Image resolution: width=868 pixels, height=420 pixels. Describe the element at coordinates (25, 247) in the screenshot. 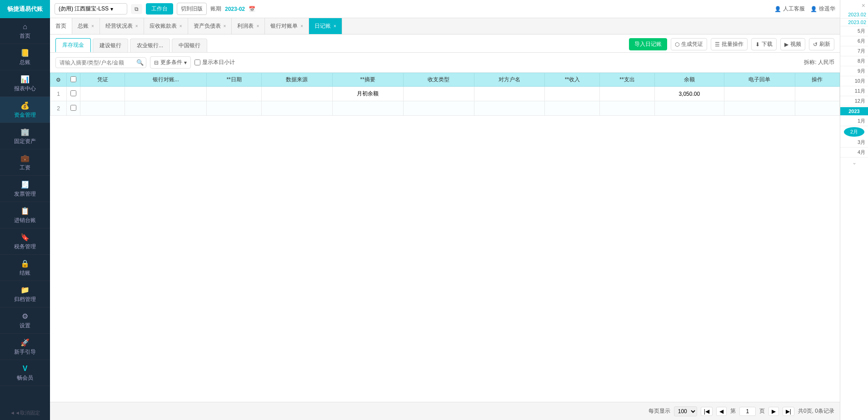

I see `sidebar-item-label: 税务管理` at that location.